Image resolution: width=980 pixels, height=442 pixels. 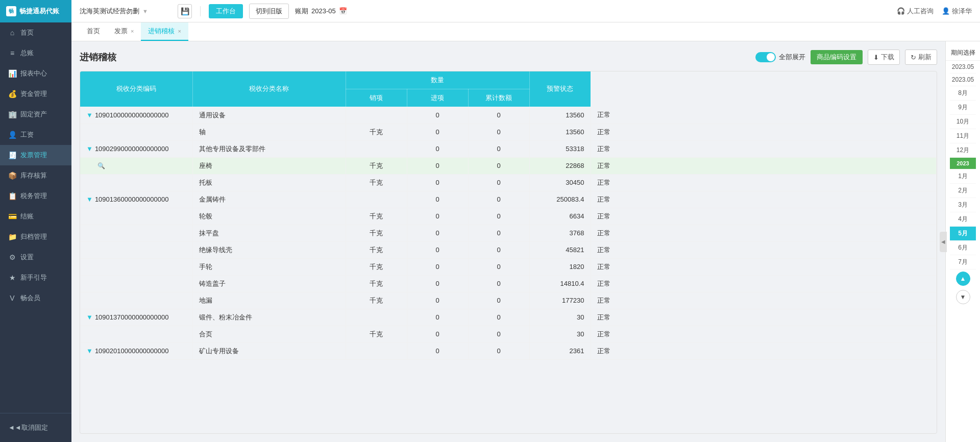 What do you see at coordinates (963, 248) in the screenshot?
I see `period-item: 6月` at bounding box center [963, 248].